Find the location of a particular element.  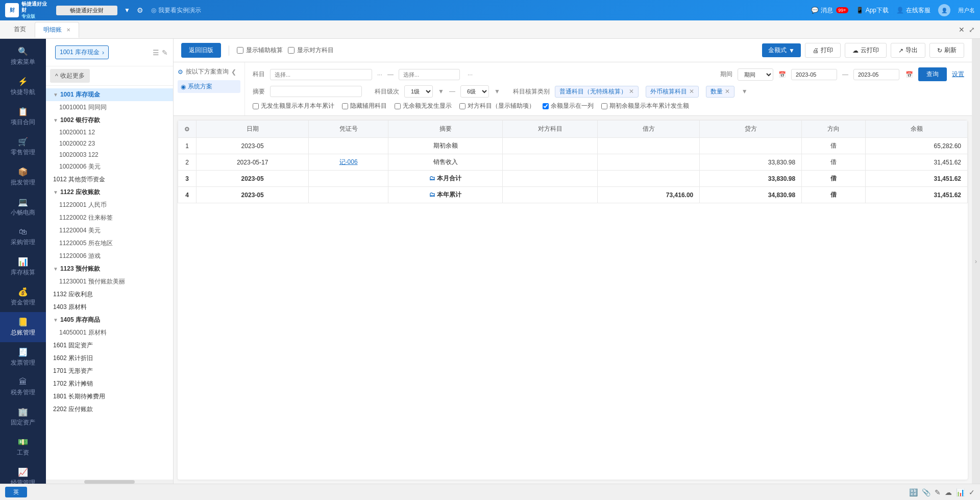

bottom-icon-check: ✓ is located at coordinates (972, 492).